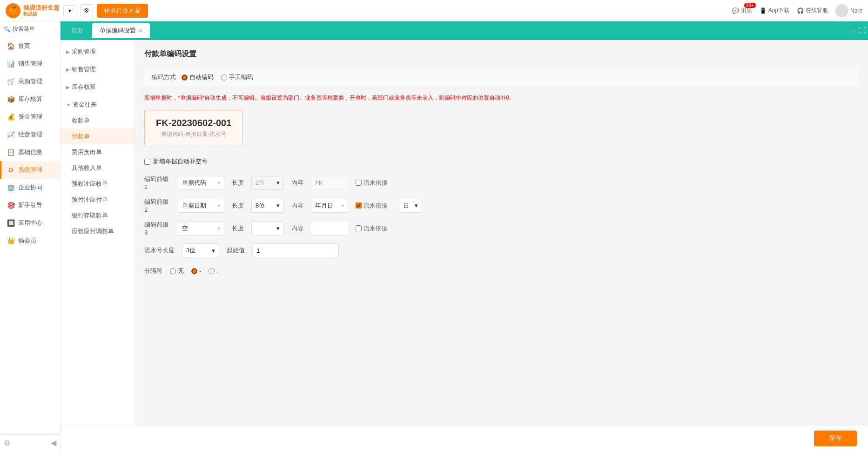 The width and height of the screenshot is (868, 451). What do you see at coordinates (835, 438) in the screenshot?
I see `save-button: 保存` at bounding box center [835, 438].